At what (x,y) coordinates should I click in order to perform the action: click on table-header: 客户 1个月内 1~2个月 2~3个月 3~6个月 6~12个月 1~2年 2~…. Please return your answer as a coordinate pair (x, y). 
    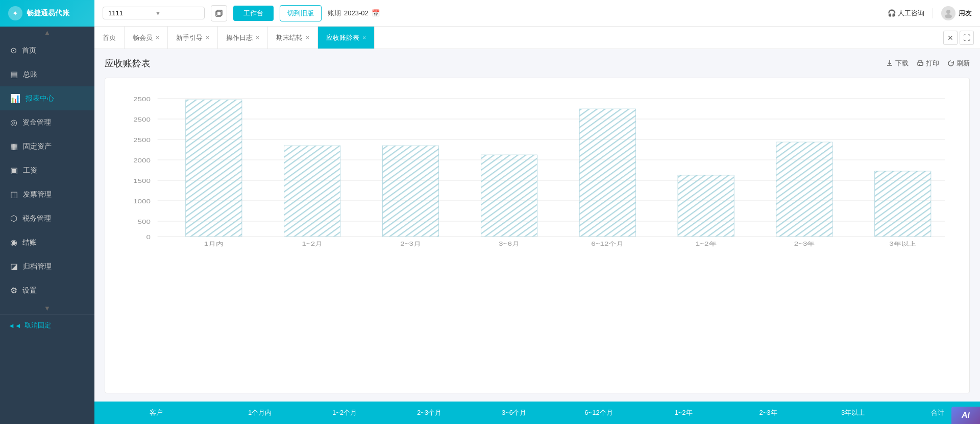
    Looking at the image, I should click on (537, 413).